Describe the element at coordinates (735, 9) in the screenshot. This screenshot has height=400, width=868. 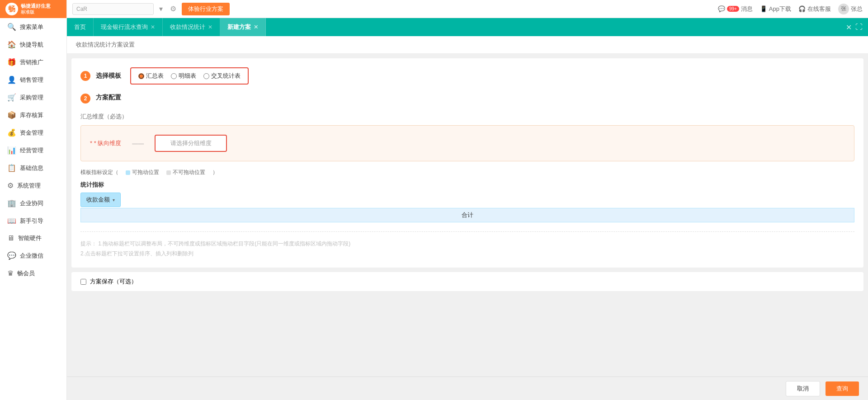
I see `message-btn: 💬 99+ 消息` at that location.